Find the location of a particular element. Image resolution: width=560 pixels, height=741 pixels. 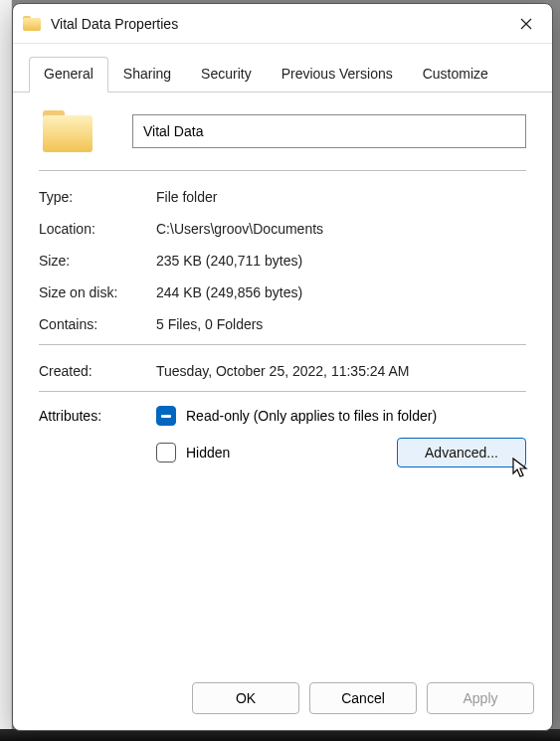

location-value: C:\Users\groov\Documents is located at coordinates (341, 229).